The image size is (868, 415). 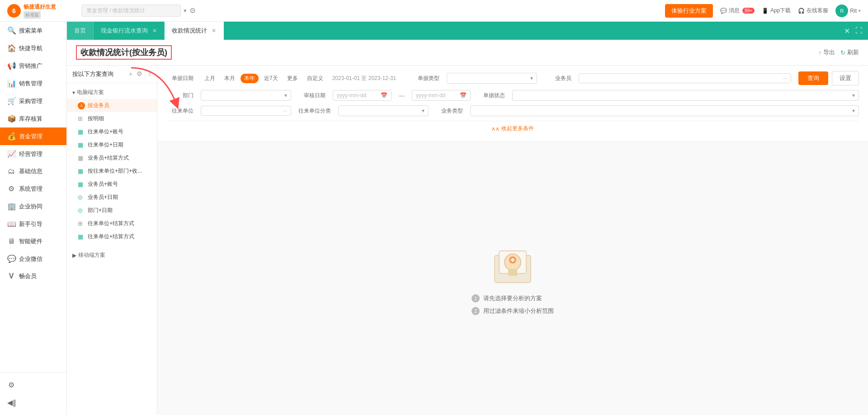 I want to click on page-header: 收款情况统计(按业务员) ↑ 导出 ↻ 刷新, so click(x=467, y=52).